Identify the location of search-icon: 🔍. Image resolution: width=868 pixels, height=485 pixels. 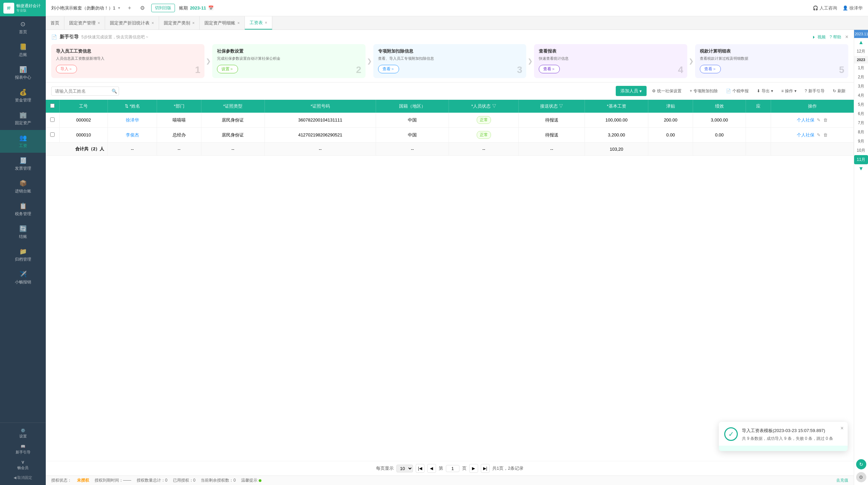
(114, 91).